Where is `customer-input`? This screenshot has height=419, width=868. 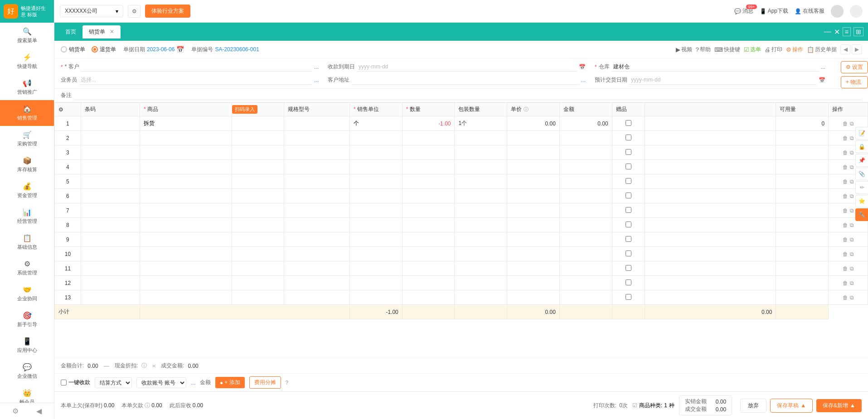
customer-input is located at coordinates (197, 67).